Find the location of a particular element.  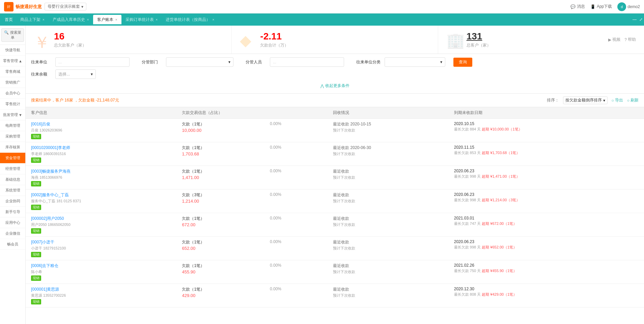

sidebar-item-app-center: 应用中心 is located at coordinates (13, 223).